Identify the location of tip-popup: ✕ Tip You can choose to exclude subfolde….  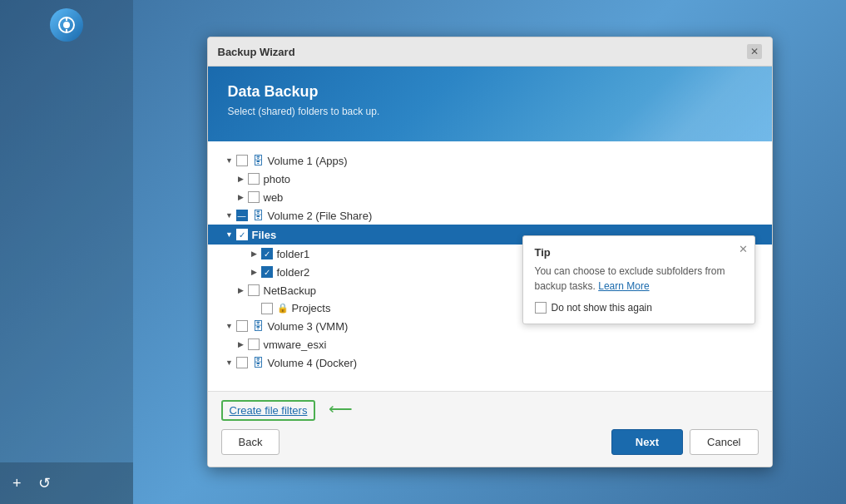
(639, 279).